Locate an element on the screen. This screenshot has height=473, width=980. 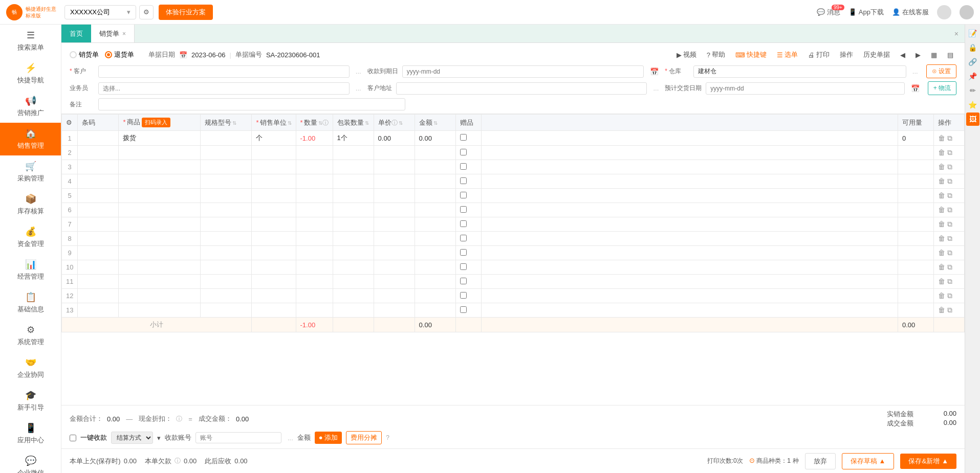
save-draft-button: 保存草稿 ▲ is located at coordinates (868, 461).